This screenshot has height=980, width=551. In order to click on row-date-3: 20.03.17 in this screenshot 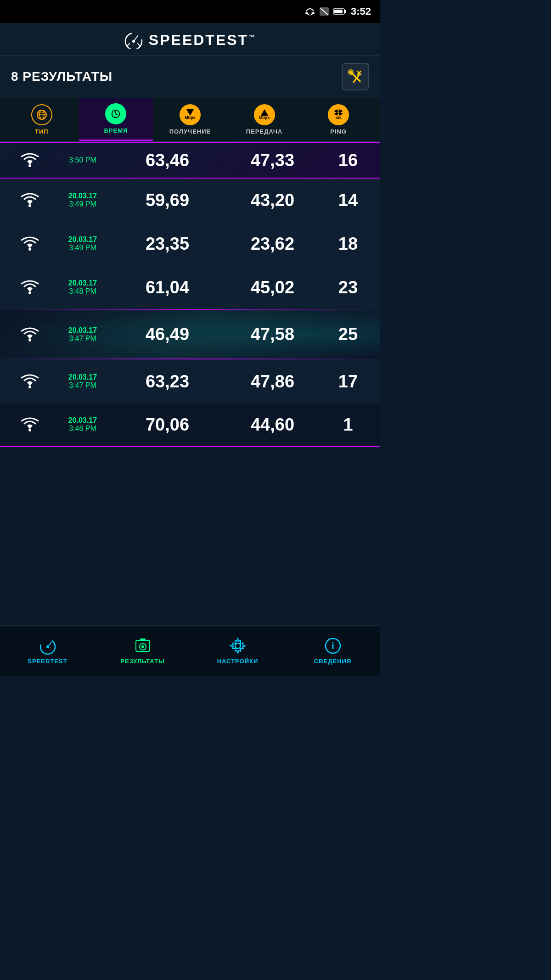, I will do `click(83, 283)`.